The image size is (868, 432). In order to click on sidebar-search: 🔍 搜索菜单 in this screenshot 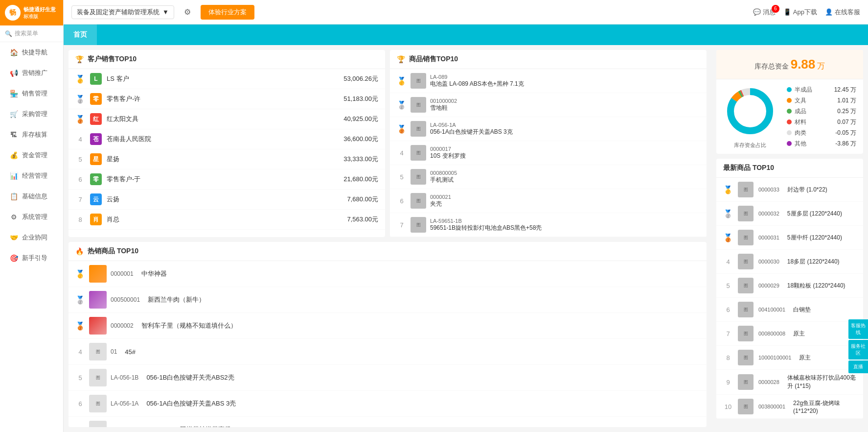, I will do `click(31, 34)`.